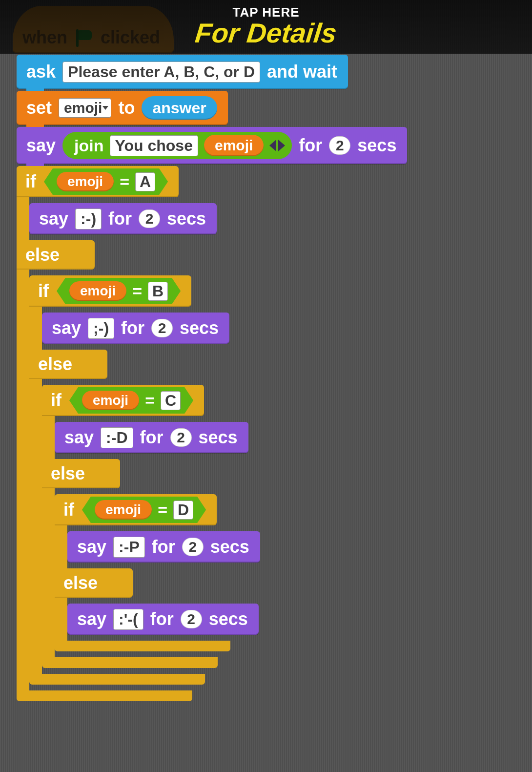 This screenshot has height=772, width=532. What do you see at coordinates (110, 291) in the screenshot?
I see `if-header-1: if emoji = B` at bounding box center [110, 291].